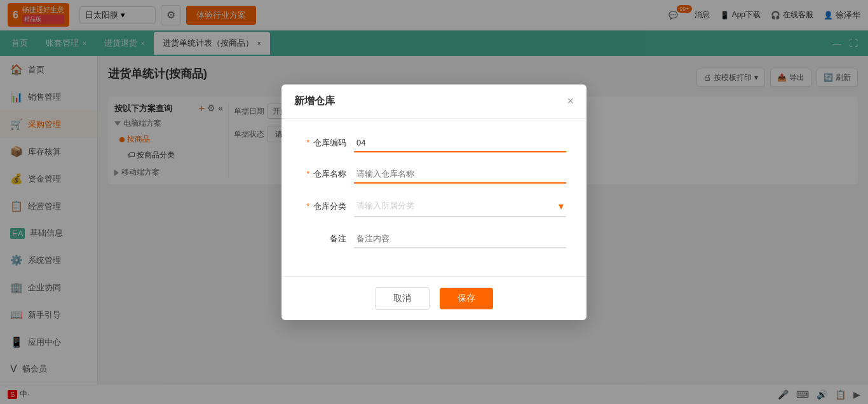 The width and height of the screenshot is (868, 404). I want to click on note-label: 备注, so click(324, 239).